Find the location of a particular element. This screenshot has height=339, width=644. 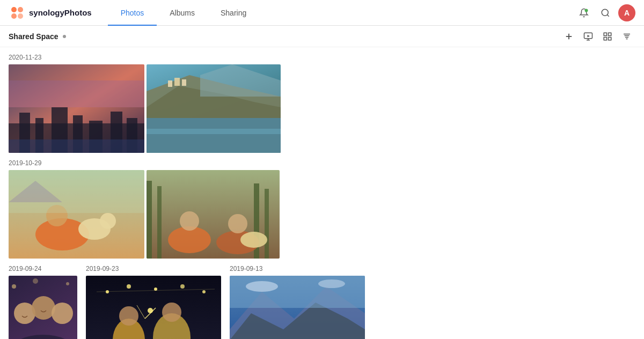

date-label: 2019-10-29 is located at coordinates (322, 163).